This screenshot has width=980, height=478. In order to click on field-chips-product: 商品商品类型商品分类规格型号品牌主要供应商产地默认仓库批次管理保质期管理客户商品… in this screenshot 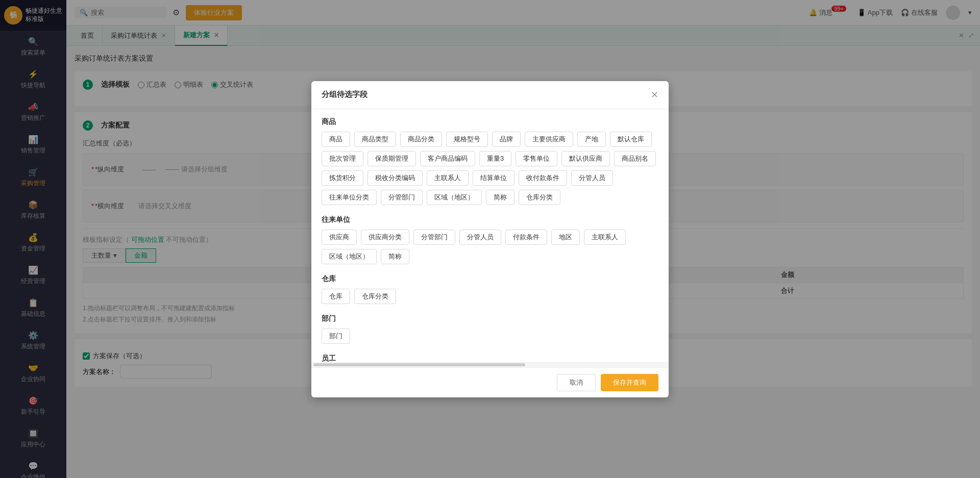, I will do `click(490, 168)`.